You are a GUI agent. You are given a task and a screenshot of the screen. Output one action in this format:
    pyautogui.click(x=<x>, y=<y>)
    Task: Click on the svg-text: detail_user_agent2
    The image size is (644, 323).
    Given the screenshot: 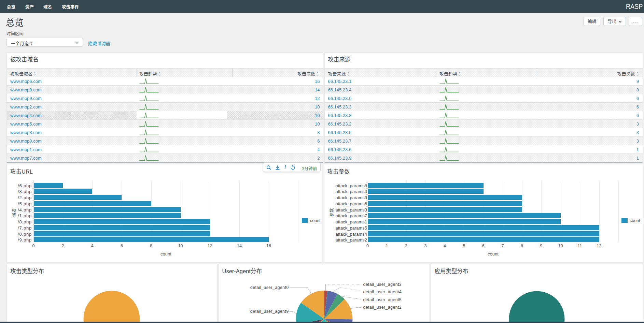 What is the action you would take?
    pyautogui.click(x=382, y=307)
    